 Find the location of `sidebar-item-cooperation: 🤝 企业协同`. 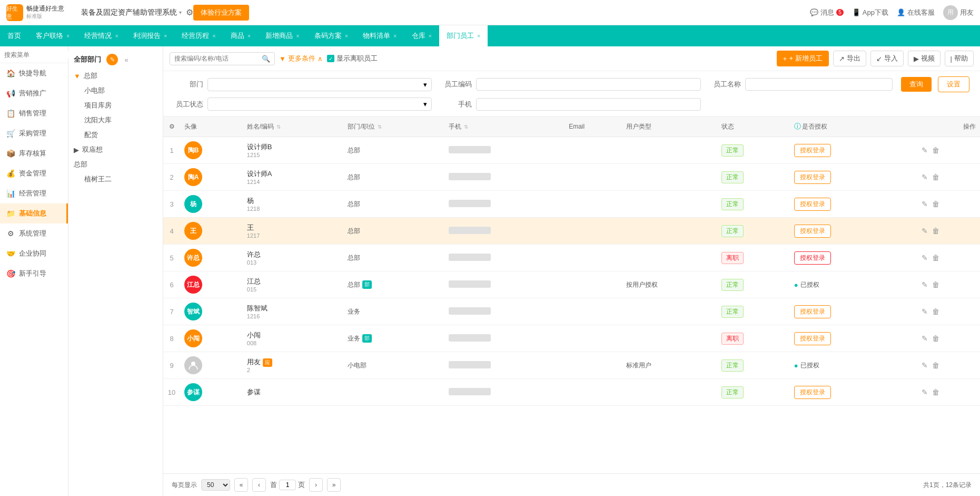

sidebar-item-cooperation: 🤝 企业协同 is located at coordinates (34, 254).